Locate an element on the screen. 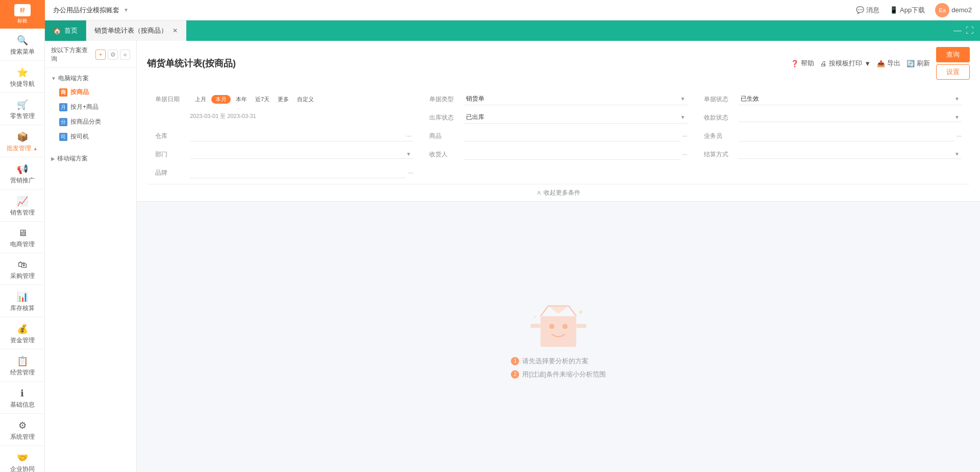 This screenshot has height=472, width=980. header-dropdown-arrow: ▼ is located at coordinates (126, 10).